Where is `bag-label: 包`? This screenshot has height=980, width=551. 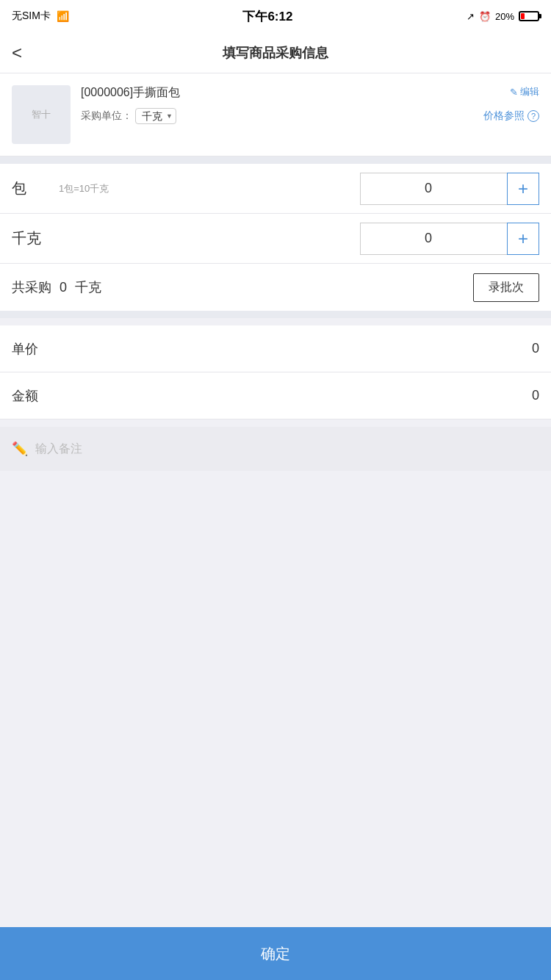
bag-label: 包 is located at coordinates (34, 188).